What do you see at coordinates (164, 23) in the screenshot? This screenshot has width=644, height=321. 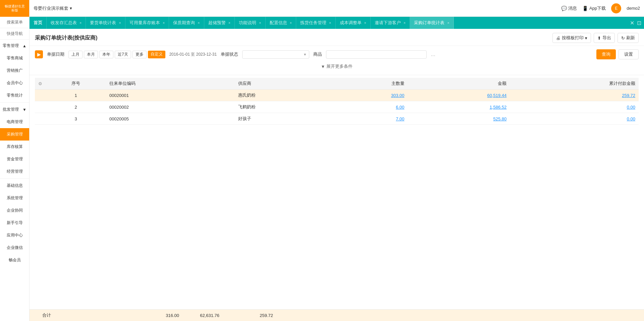 I see `tab-inventory-close: ×` at bounding box center [164, 23].